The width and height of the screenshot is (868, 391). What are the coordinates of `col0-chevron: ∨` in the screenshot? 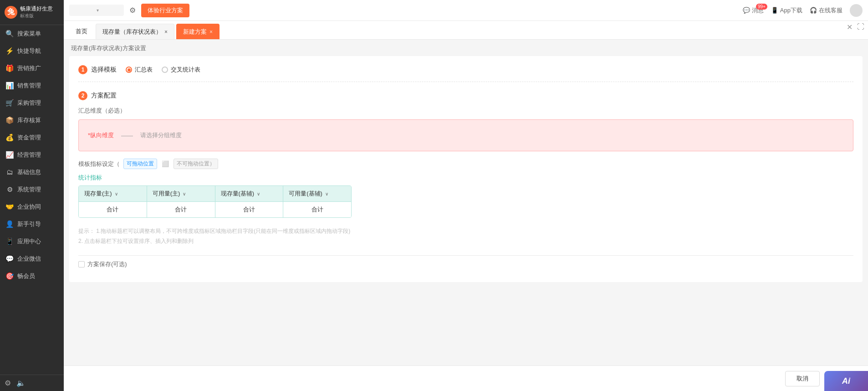 It's located at (117, 194).